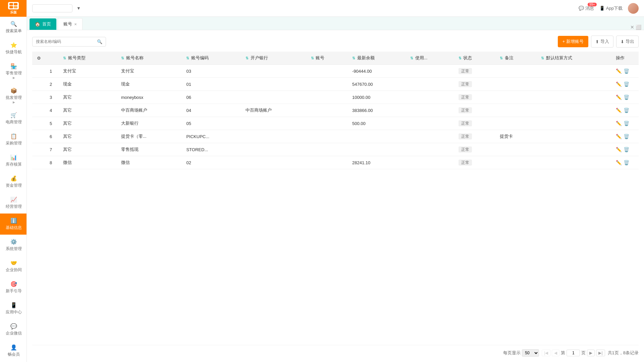 The image size is (644, 362). What do you see at coordinates (573, 353) in the screenshot?
I see `page-input` at bounding box center [573, 353].